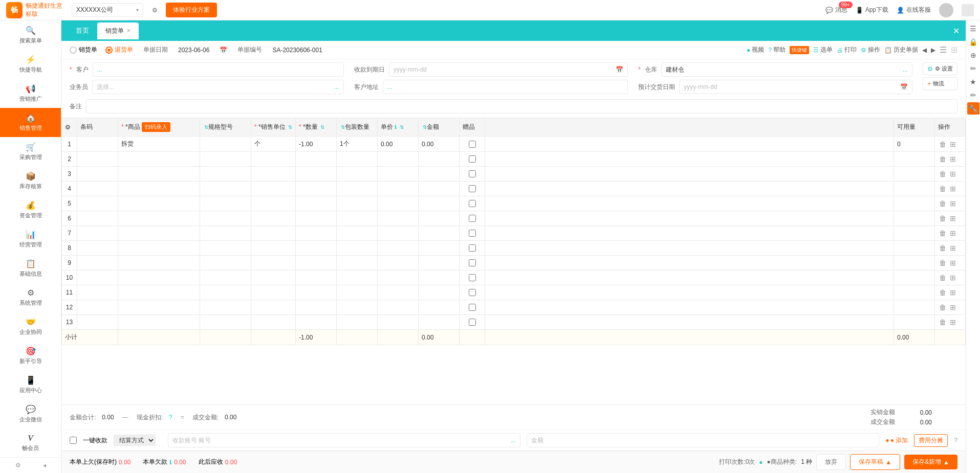 The width and height of the screenshot is (980, 473). What do you see at coordinates (129, 31) in the screenshot?
I see `tab-close-icon: ×` at bounding box center [129, 31].